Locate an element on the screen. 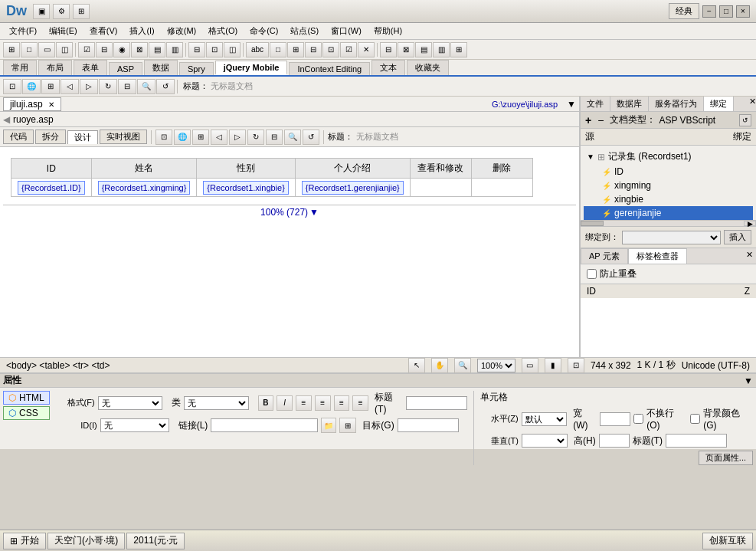 This screenshot has width=756, height=551. tree-root: ▼ ⊞ 记录集 (Recordset1) is located at coordinates (668, 156).